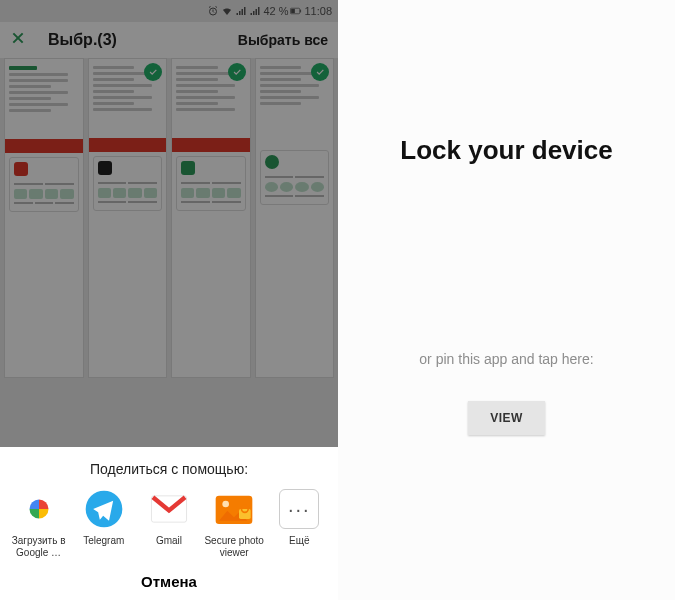 This screenshot has width=675, height=600. I want to click on share-app-label: Secure photo viewer, so click(234, 547).